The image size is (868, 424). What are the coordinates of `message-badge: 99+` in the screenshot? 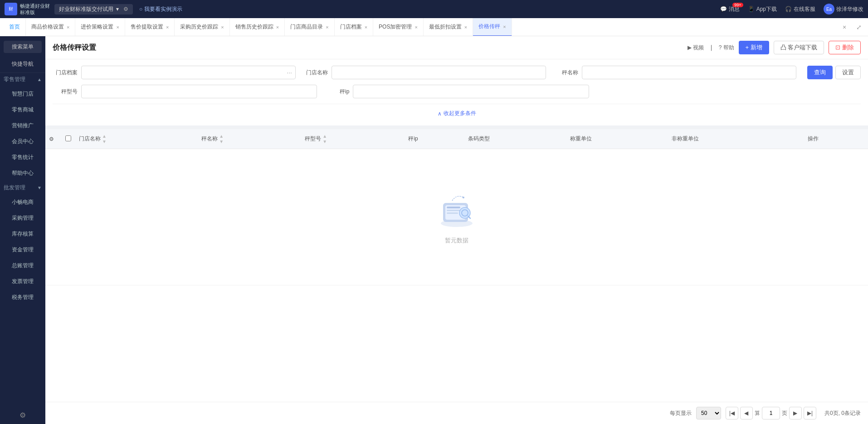 It's located at (737, 5).